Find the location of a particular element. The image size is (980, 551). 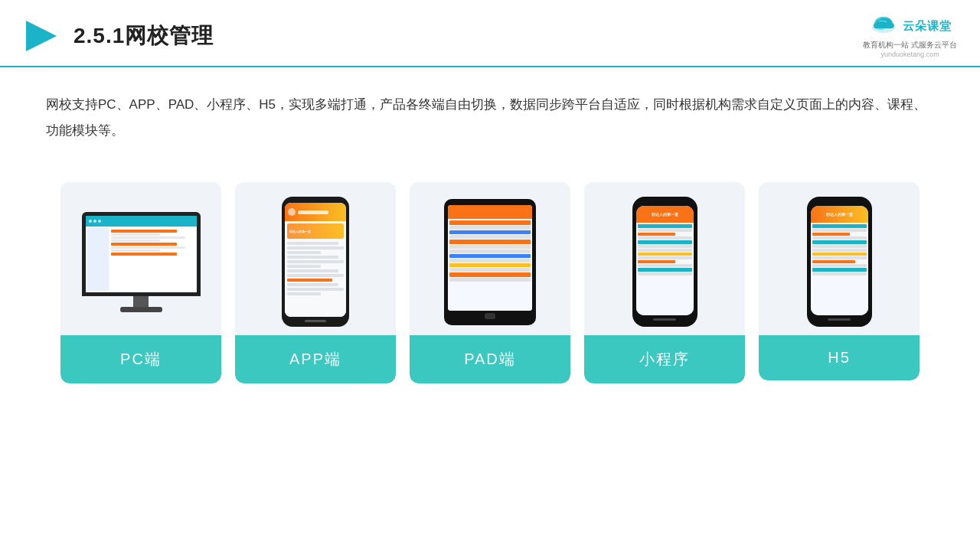

app-phone-icon: 职达人的第一堂 is located at coordinates (315, 262).